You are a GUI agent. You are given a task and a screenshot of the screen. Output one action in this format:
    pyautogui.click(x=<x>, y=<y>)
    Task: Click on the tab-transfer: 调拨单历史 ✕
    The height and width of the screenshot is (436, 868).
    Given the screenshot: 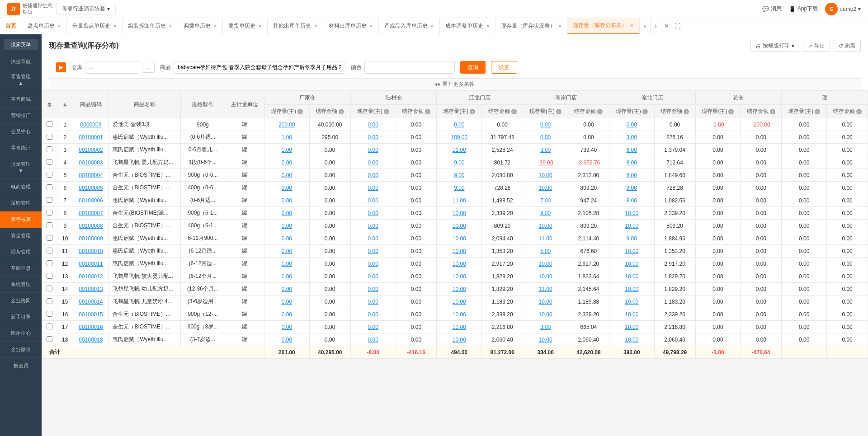 What is the action you would take?
    pyautogui.click(x=201, y=26)
    